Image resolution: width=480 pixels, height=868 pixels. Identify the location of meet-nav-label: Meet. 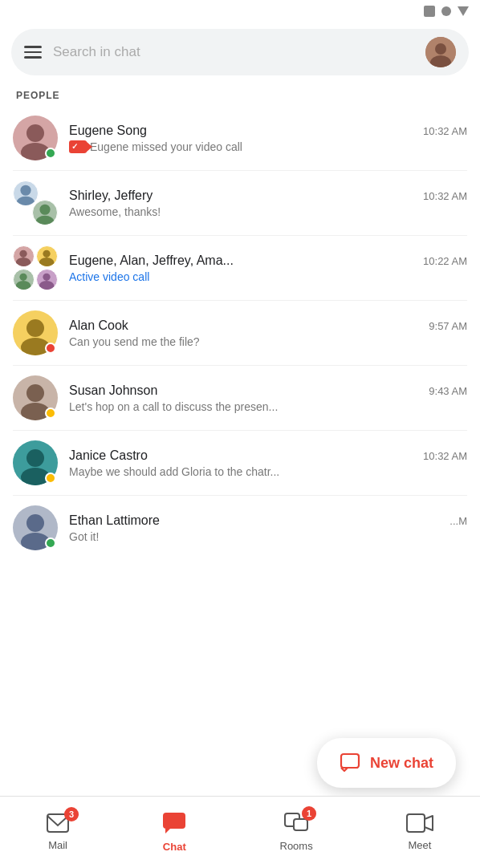
(419, 846).